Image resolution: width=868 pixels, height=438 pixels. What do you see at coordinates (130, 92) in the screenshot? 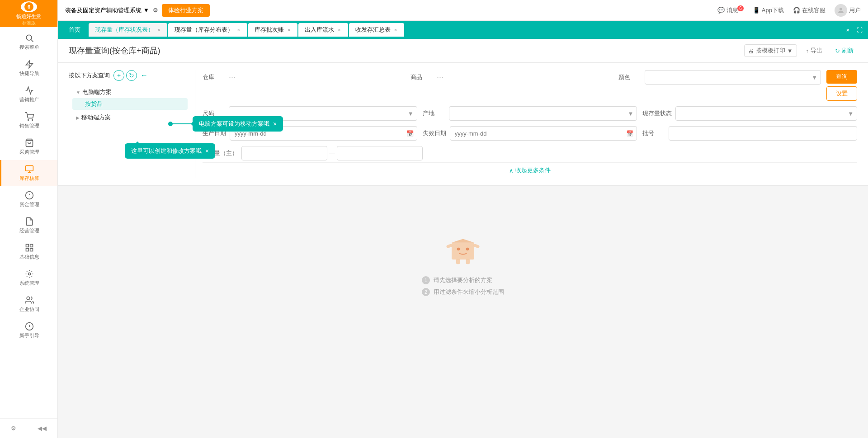
I see `pc-scheme-header: ▼ 电脑端方案` at bounding box center [130, 92].